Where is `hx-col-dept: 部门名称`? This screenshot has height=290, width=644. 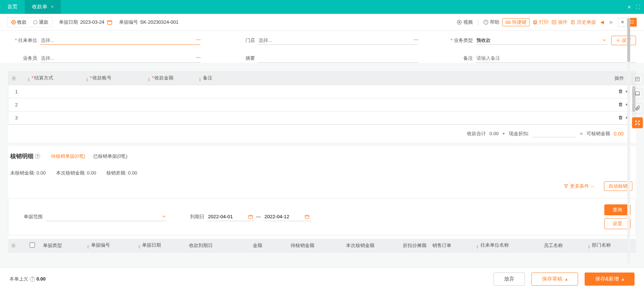 hx-col-dept: 部门名称 is located at coordinates (601, 245).